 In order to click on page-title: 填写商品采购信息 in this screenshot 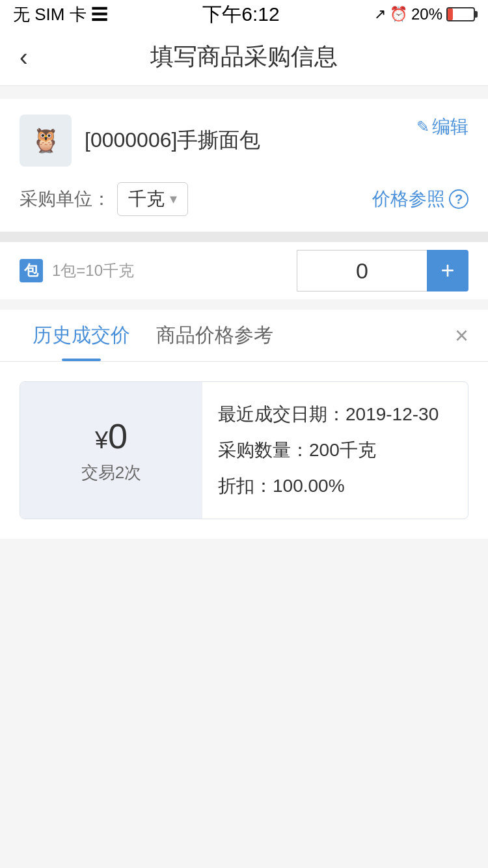, I will do `click(244, 57)`.